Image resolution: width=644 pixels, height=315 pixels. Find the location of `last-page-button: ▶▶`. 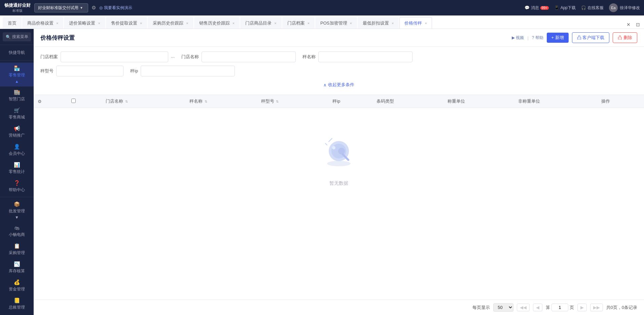

last-page-button: ▶▶ is located at coordinates (597, 308).